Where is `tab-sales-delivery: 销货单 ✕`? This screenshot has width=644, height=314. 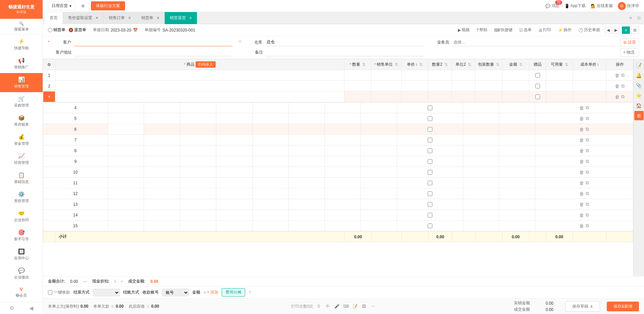
tab-sales-delivery: 销货单 ✕ is located at coordinates (150, 18).